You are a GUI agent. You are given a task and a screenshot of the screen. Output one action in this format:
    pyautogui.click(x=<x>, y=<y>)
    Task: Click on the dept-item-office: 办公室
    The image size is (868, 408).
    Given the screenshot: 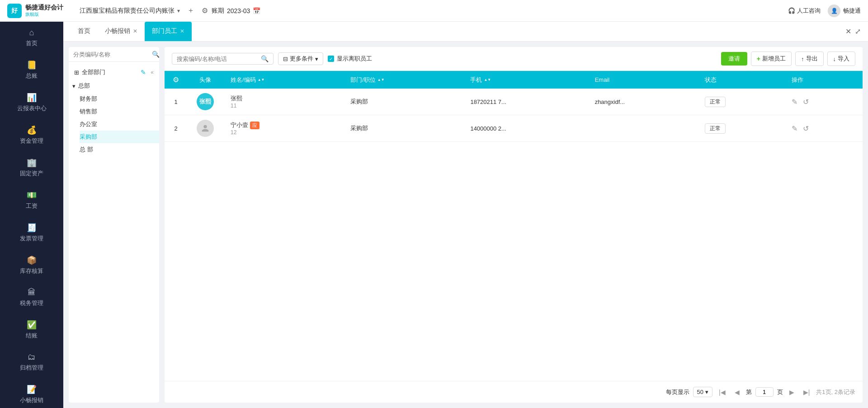 What is the action you would take?
    pyautogui.click(x=119, y=124)
    